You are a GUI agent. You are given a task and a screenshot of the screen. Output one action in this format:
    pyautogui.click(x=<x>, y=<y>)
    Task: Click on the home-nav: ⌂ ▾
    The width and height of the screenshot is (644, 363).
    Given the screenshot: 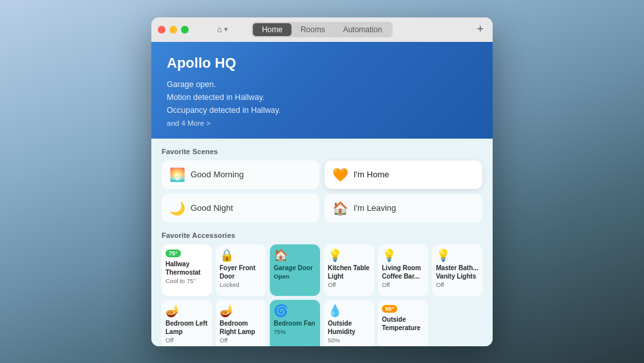 What is the action you would take?
    pyautogui.click(x=223, y=30)
    